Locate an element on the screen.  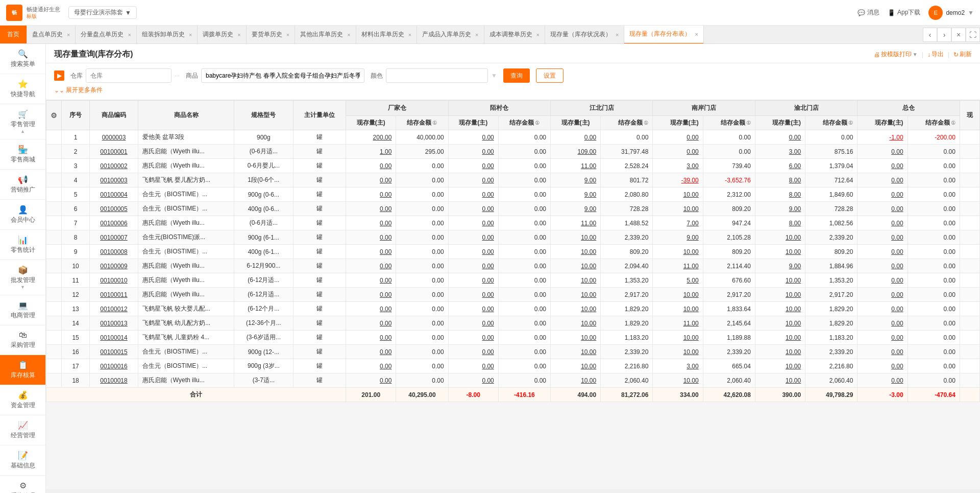
sidebar-item-retail-stats: 📊 零售统计 is located at coordinates (22, 245).